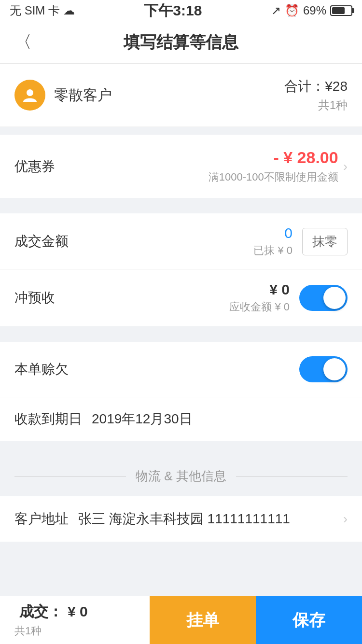  What do you see at coordinates (316, 105) in the screenshot?
I see `customer-count: 共1种` at bounding box center [316, 105].